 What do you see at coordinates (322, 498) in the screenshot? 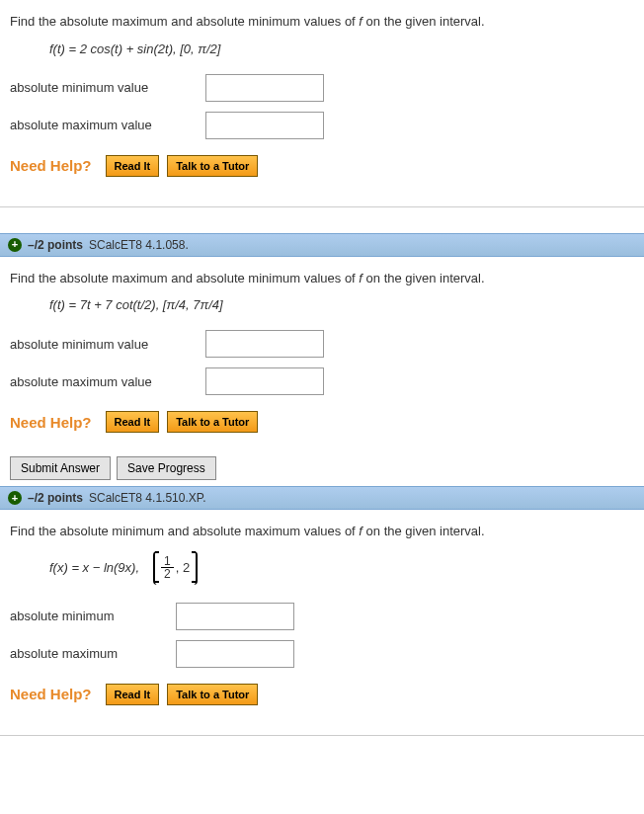
I see `question-3-header: + –/2 points SCalcET8 4.1.510.XP.` at bounding box center [322, 498].